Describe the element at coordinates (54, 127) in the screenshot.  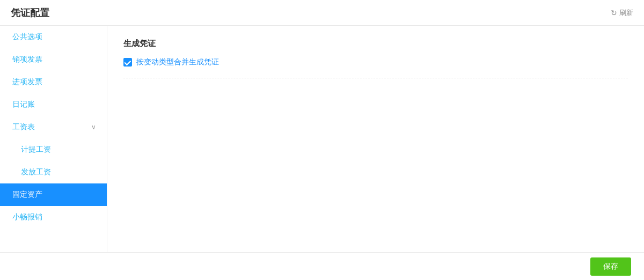
I see `sidebar-item-payroll-table: 工资表∨` at that location.